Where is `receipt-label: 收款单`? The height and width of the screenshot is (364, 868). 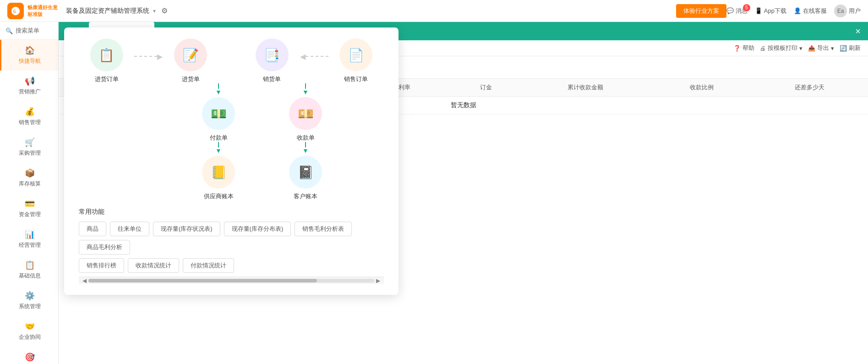
receipt-label: 收款单 is located at coordinates (306, 138).